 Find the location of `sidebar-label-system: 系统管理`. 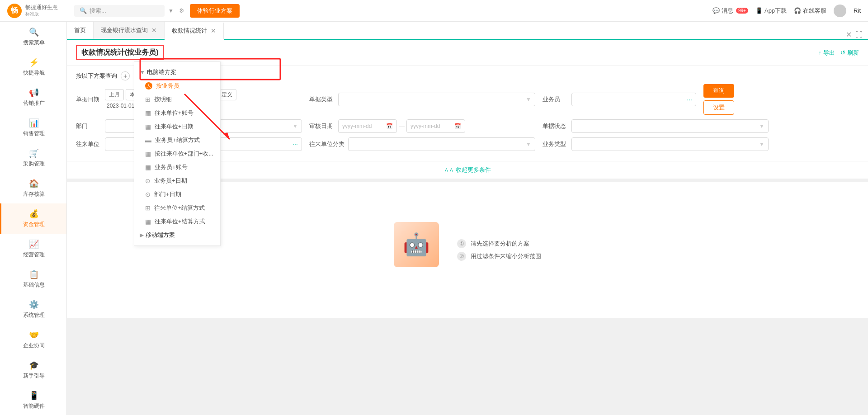

sidebar-label-system: 系统管理 is located at coordinates (34, 316).